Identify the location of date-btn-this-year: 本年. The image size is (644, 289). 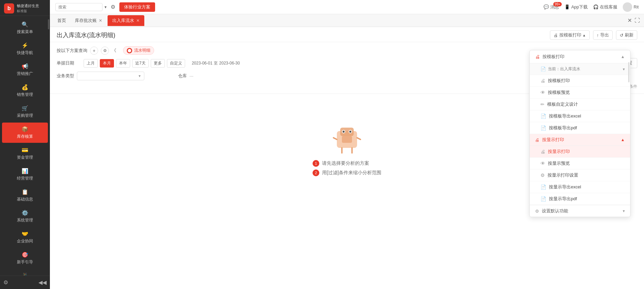
(123, 63).